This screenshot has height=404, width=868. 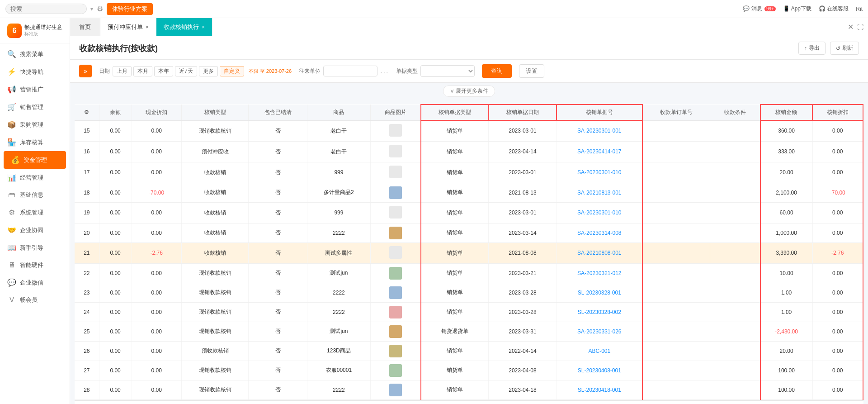 I want to click on date-range-display: 不限 至 2023-07-26, so click(x=270, y=71).